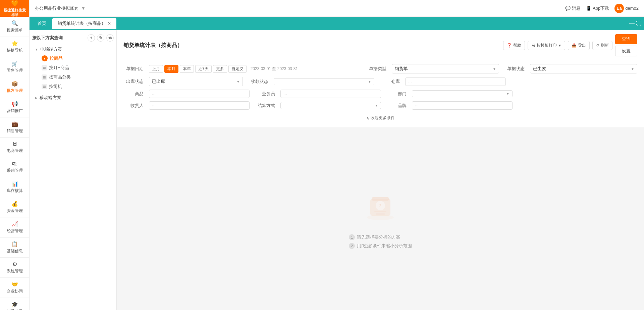 Image resolution: width=644 pixels, height=310 pixels. Describe the element at coordinates (76, 58) in the screenshot. I see `scheme-by-goods: ● 按商品` at that location.